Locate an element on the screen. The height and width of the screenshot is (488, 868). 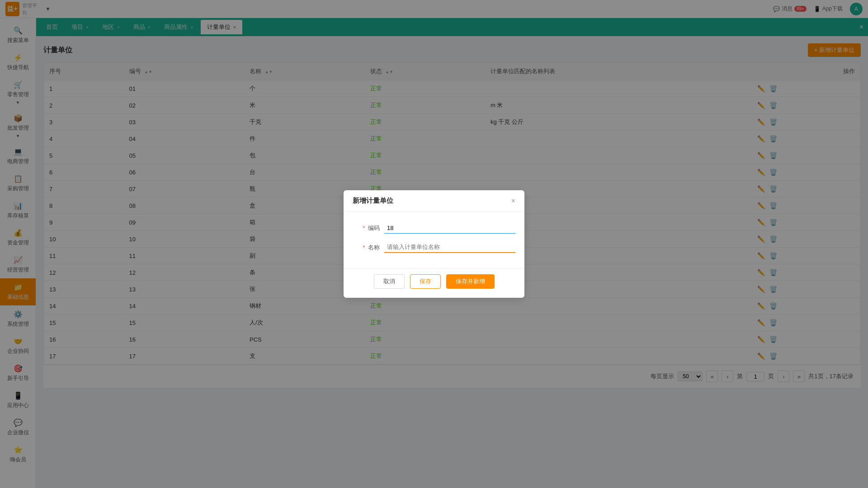
required-star-name: * is located at coordinates (363, 248).